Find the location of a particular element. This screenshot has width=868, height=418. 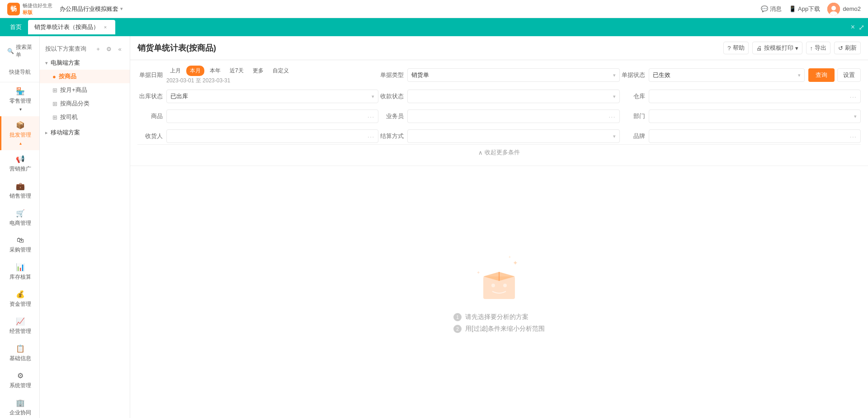

chevron-down-icon: ▾ is located at coordinates (122, 9).